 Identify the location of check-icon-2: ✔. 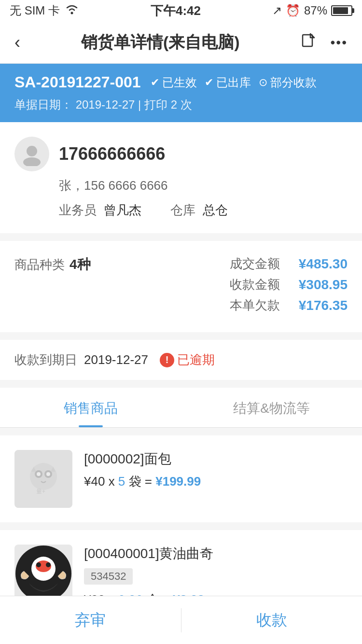
(209, 83).